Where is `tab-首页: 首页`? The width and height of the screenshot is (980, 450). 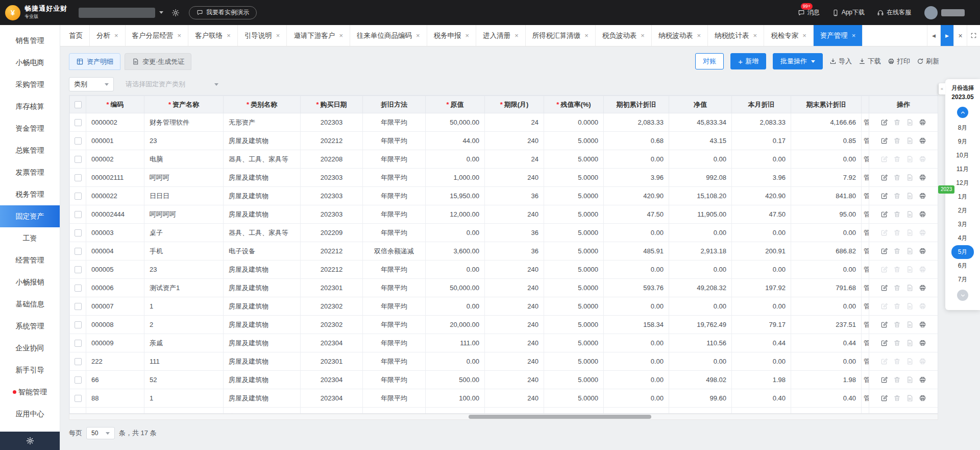 tab-首页: 首页 is located at coordinates (76, 36).